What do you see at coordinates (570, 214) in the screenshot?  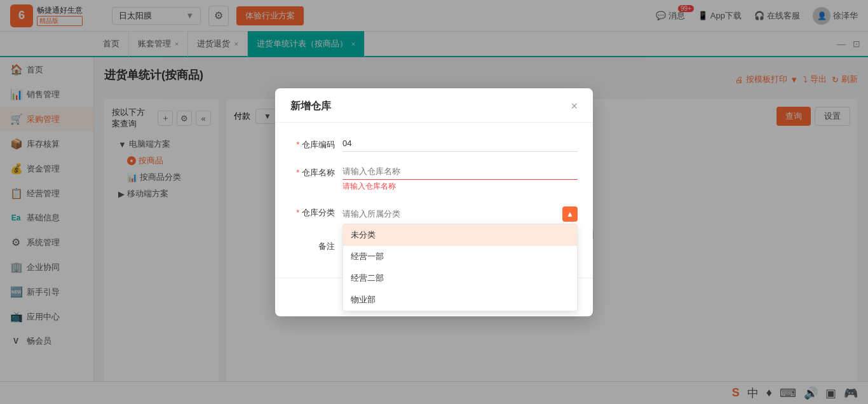 I see `category-dropdown-btn: ▲` at bounding box center [570, 214].